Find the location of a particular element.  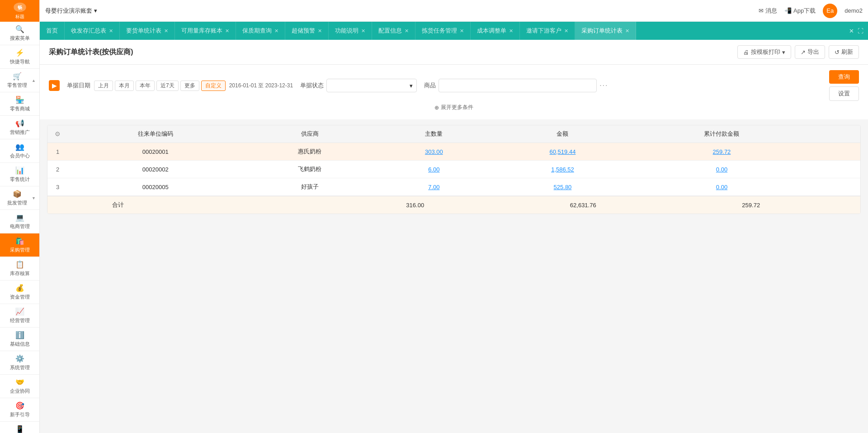

tab-home: 首页 is located at coordinates (52, 31).